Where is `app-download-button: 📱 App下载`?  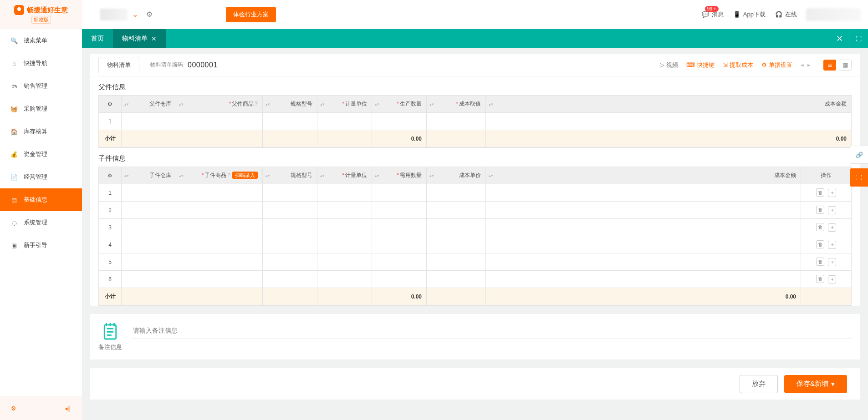 app-download-button: 📱 App下载 is located at coordinates (749, 15).